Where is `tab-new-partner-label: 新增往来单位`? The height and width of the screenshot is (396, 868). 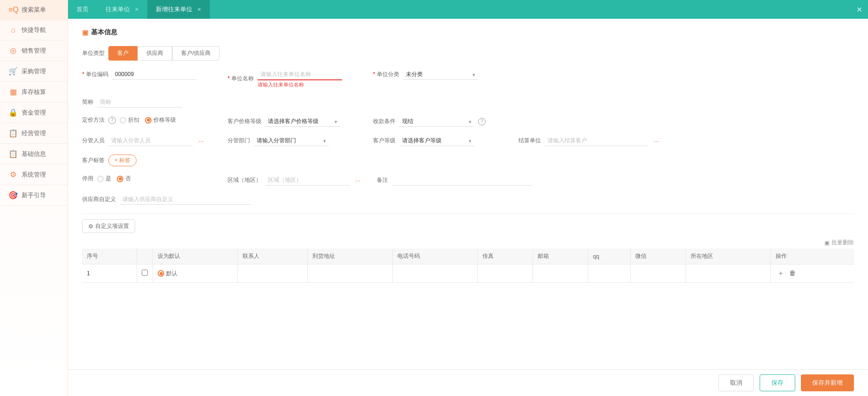
tab-new-partner-label: 新增往来单位 is located at coordinates (174, 9).